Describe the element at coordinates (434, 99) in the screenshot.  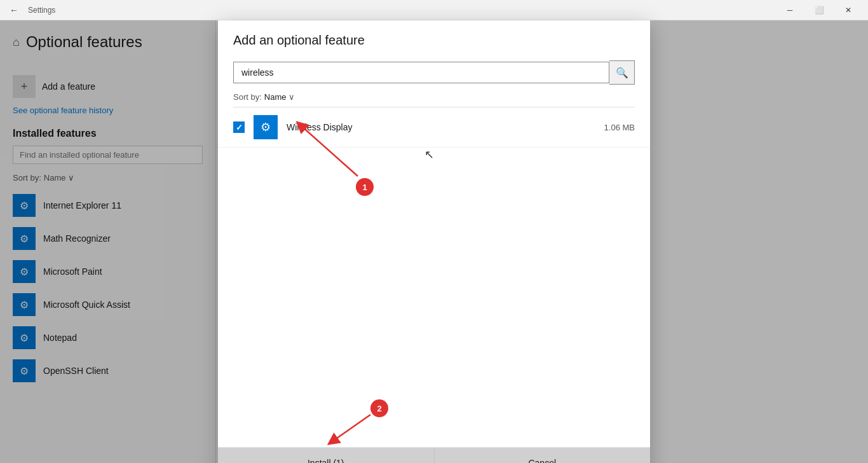
I see `modal-sort-row: Sort by: Name ∨` at that location.